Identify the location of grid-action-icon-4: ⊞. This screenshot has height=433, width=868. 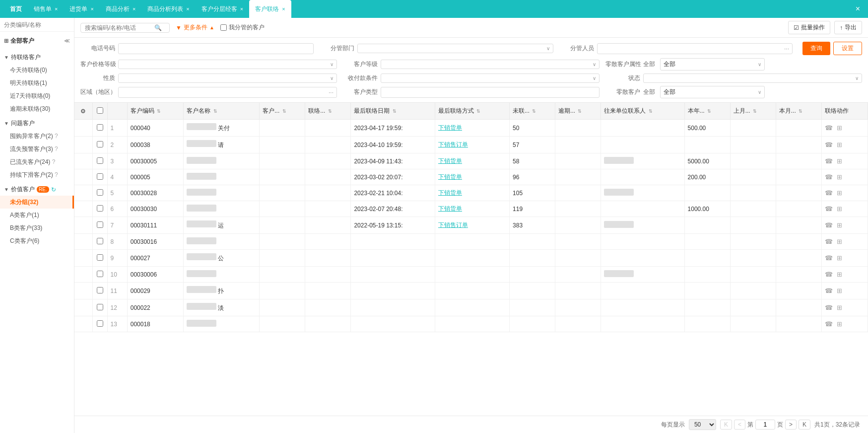
(840, 193).